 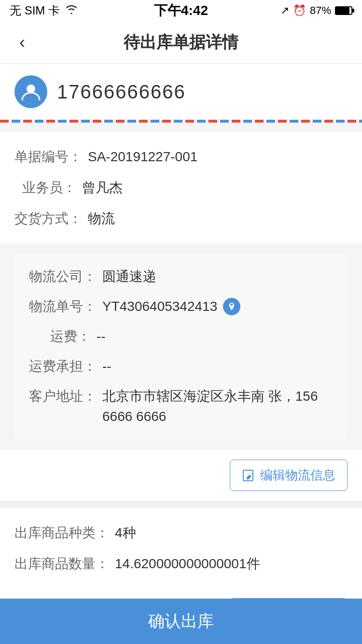 I want to click on battery-percent: 87%, so click(x=320, y=11).